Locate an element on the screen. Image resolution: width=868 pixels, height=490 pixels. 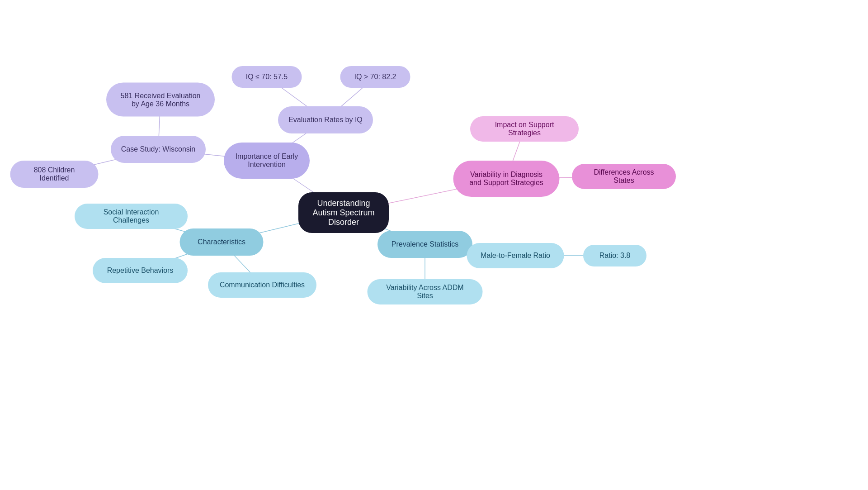
node-prevalence: Prevalence Statistics is located at coordinates (425, 244).